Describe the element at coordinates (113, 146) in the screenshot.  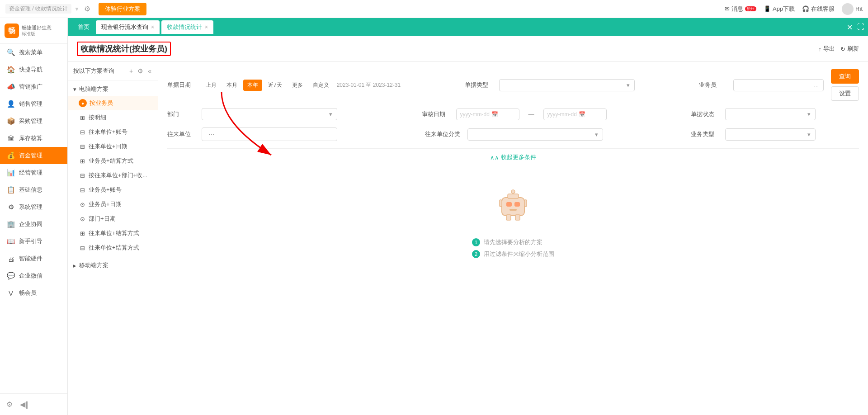
I see `scheme-item-unit-date: ⊟ 往来单位+日期` at that location.